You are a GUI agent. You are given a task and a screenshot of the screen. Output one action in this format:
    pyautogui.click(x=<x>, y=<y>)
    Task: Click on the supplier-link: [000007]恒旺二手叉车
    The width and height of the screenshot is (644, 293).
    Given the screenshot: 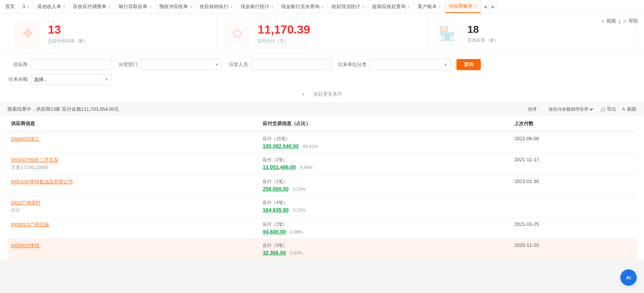 What is the action you would take?
    pyautogui.click(x=35, y=160)
    